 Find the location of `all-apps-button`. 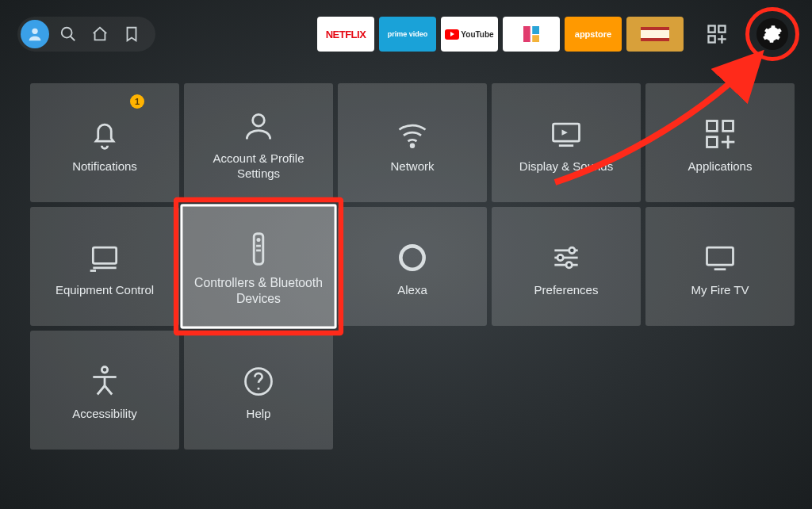

all-apps-button is located at coordinates (717, 34).